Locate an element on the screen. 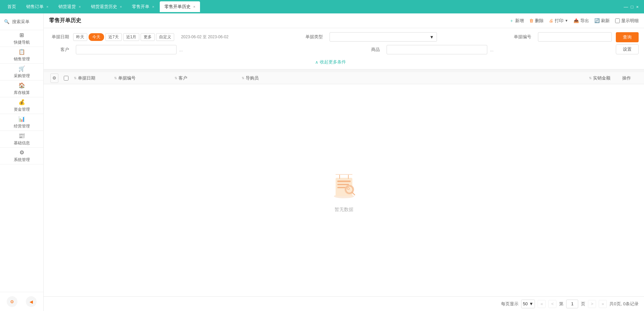 Image resolution: width=644 pixels, height=311 pixels. tab-sales-order: 销售订单 × is located at coordinates (37, 7).